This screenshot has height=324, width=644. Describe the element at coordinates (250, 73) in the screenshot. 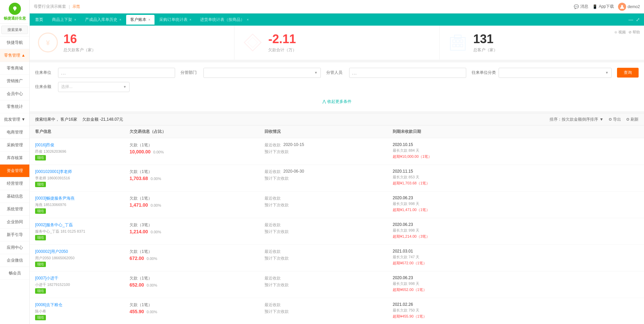

I see `filter-division: 分管部门 ▼` at that location.